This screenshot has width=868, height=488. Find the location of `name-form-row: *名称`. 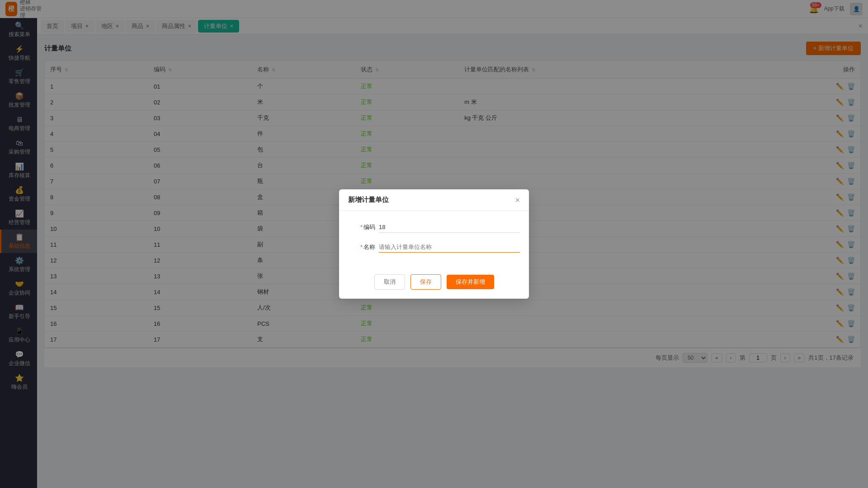

name-form-row: *名称 is located at coordinates (434, 247).